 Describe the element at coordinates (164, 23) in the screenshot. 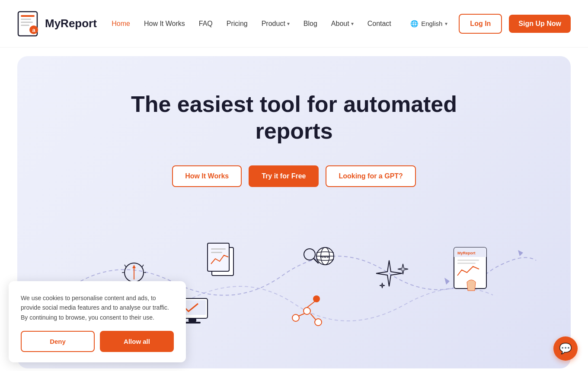

I see `nav-how-it-works: How It Works` at that location.